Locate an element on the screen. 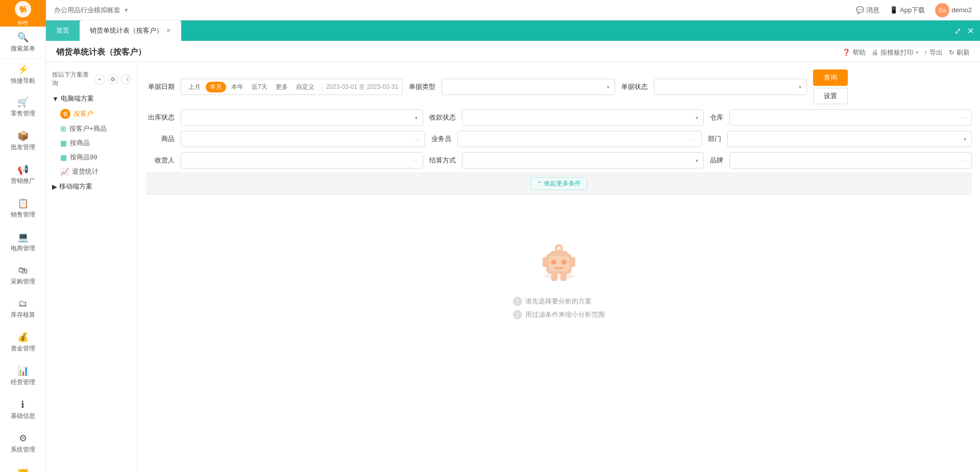 The width and height of the screenshot is (980, 472). receipt-status-select: ▾ is located at coordinates (583, 117).